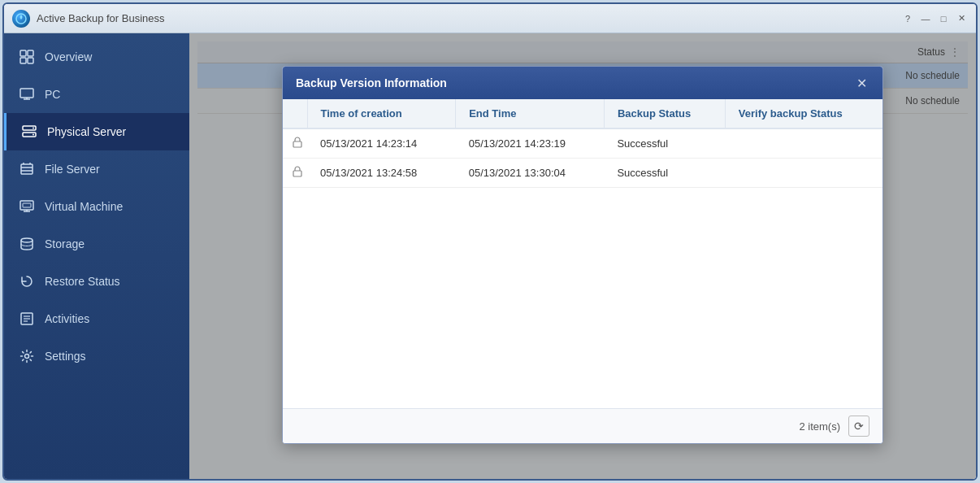  What do you see at coordinates (819, 426) in the screenshot?
I see `item-count: 2 item(s)` at bounding box center [819, 426].